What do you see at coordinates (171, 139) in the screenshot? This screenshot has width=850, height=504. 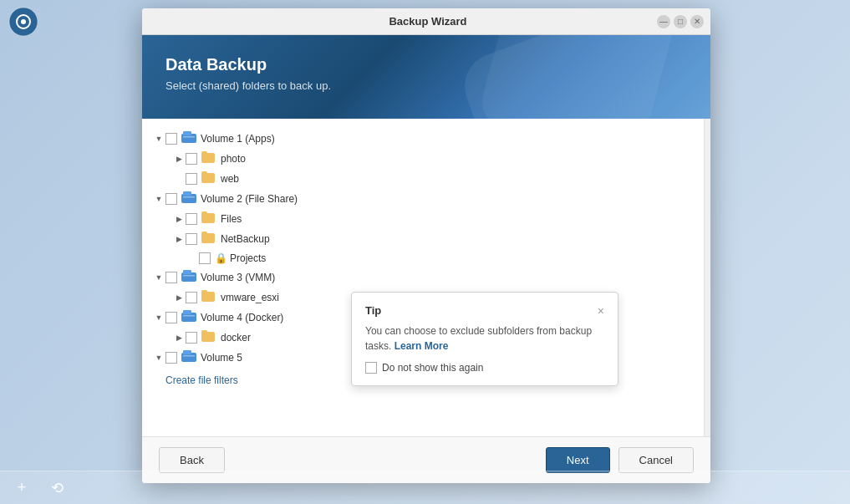 I see `checkbox-vol1` at bounding box center [171, 139].